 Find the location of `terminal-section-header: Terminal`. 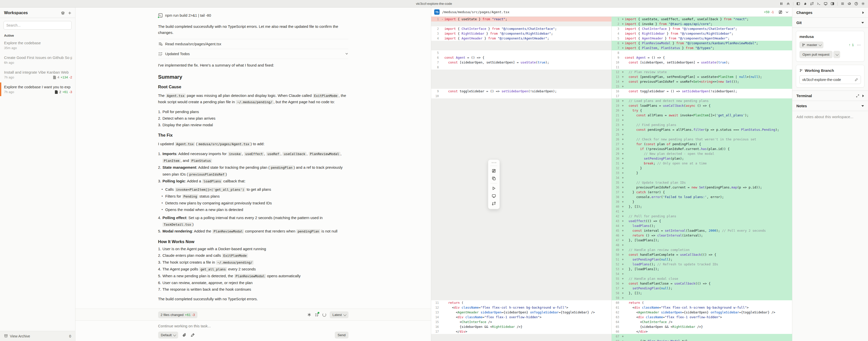

terminal-section-header: Terminal is located at coordinates (830, 96).